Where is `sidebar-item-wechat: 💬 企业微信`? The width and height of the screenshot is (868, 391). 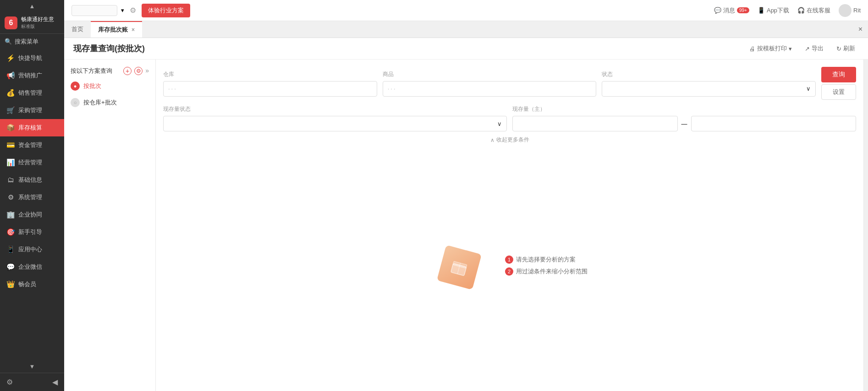 sidebar-item-wechat: 💬 企业微信 is located at coordinates (32, 267).